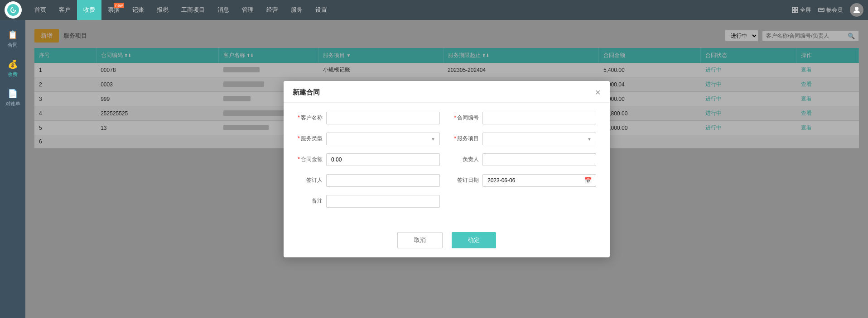  Describe the element at coordinates (795, 10) in the screenshot. I see `fullscreen-icon` at that location.